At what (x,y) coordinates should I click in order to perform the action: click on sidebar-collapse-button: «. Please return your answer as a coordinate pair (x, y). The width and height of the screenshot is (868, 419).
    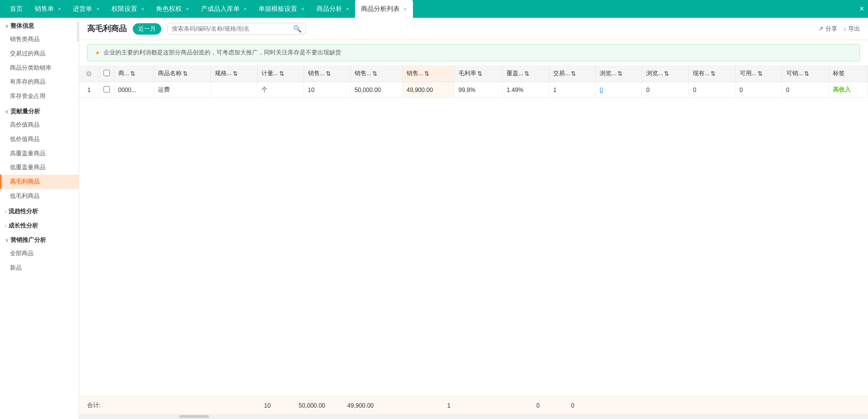
    Looking at the image, I should click on (78, 32).